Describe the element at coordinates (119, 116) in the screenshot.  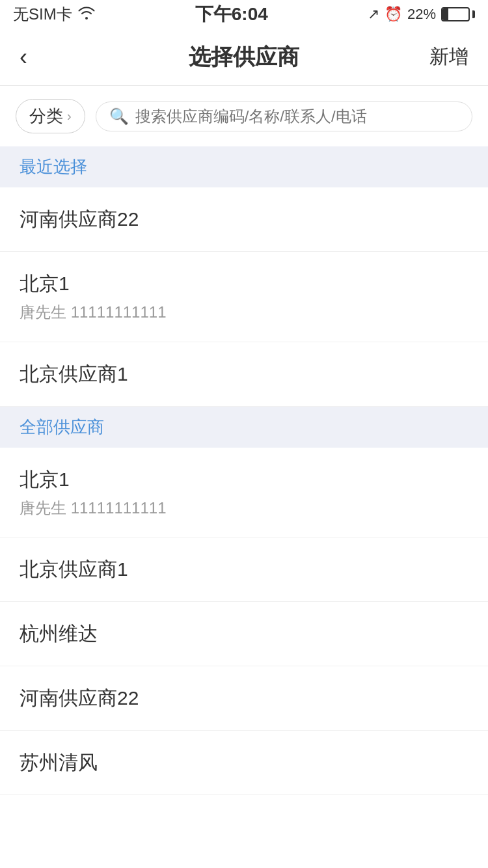
I see `search-icon: 🔍` at that location.